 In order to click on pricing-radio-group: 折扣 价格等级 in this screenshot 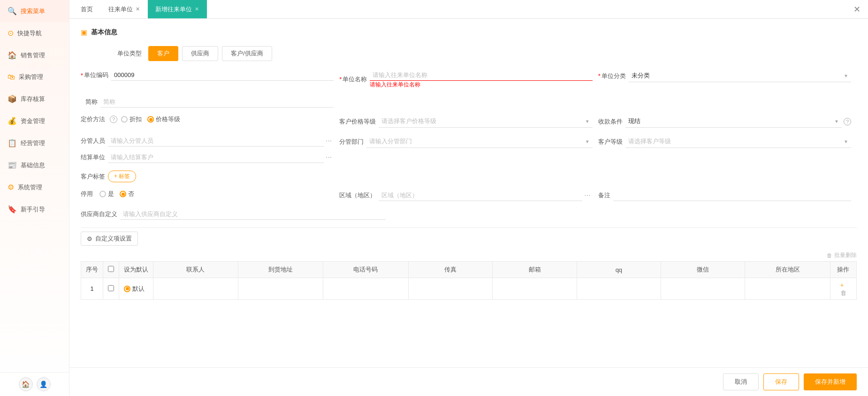, I will do `click(151, 119)`.